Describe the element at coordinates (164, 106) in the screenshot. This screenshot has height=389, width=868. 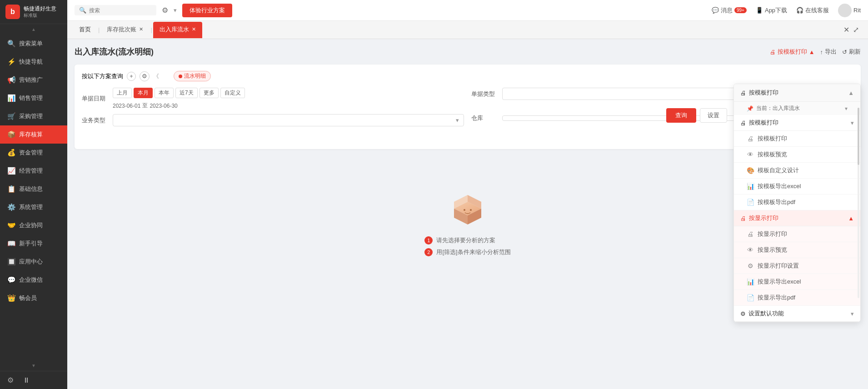
I see `date-range-end: 2023-06-30` at that location.